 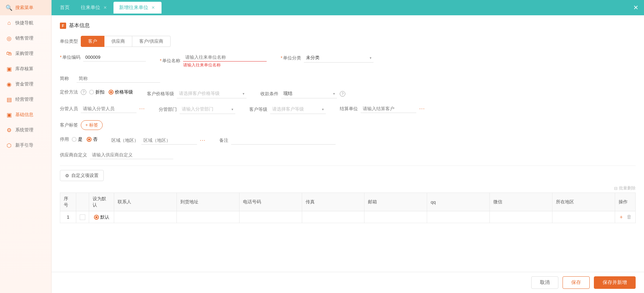 I want to click on row-phone, so click(x=270, y=217).